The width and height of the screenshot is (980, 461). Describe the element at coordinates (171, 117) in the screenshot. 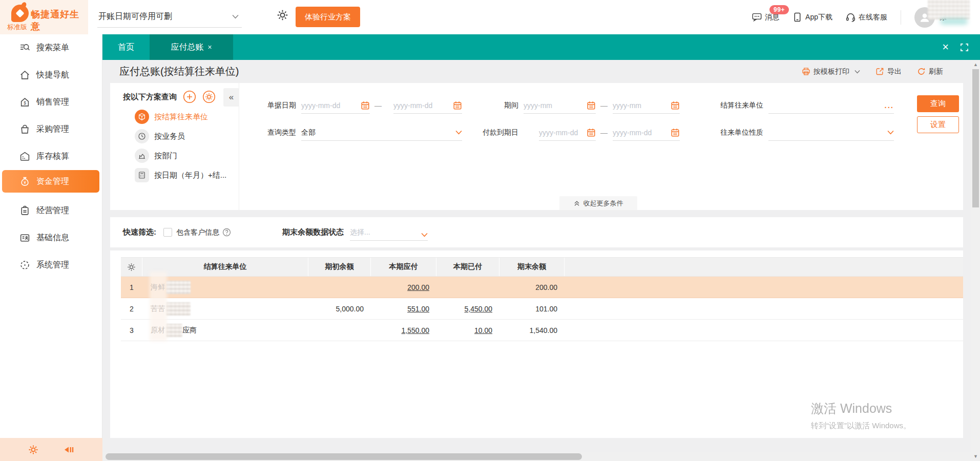

I see `scheme-item-by-counterparty: 按结算往来单位` at that location.